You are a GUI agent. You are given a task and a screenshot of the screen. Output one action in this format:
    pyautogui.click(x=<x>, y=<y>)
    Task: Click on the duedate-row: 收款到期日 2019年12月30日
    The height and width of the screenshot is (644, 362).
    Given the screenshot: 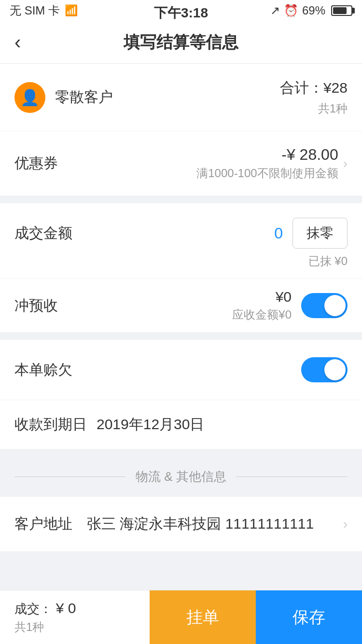 What is the action you would take?
    pyautogui.click(x=181, y=424)
    